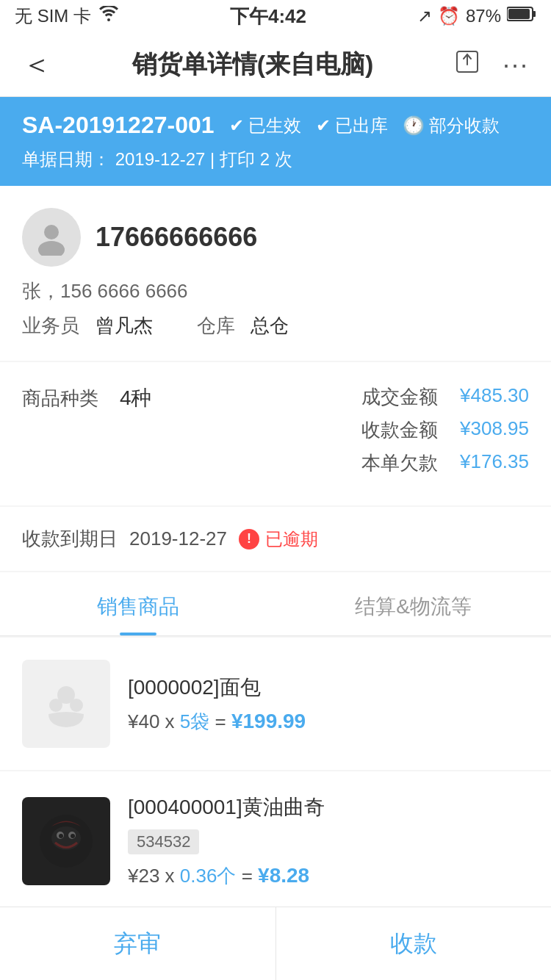 The image size is (551, 980). I want to click on cancel-review-button: 弃审, so click(138, 943).